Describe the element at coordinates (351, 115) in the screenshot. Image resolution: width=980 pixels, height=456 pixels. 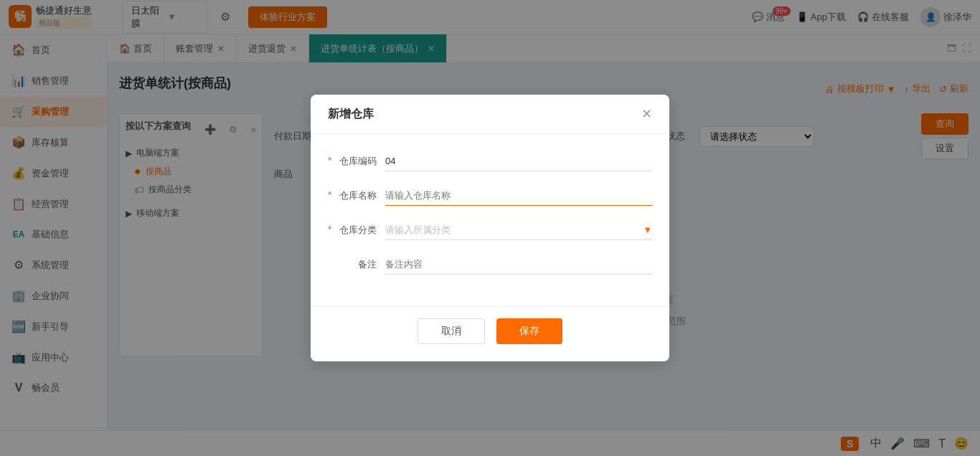
I see `dialog-title: 新增仓库` at that location.